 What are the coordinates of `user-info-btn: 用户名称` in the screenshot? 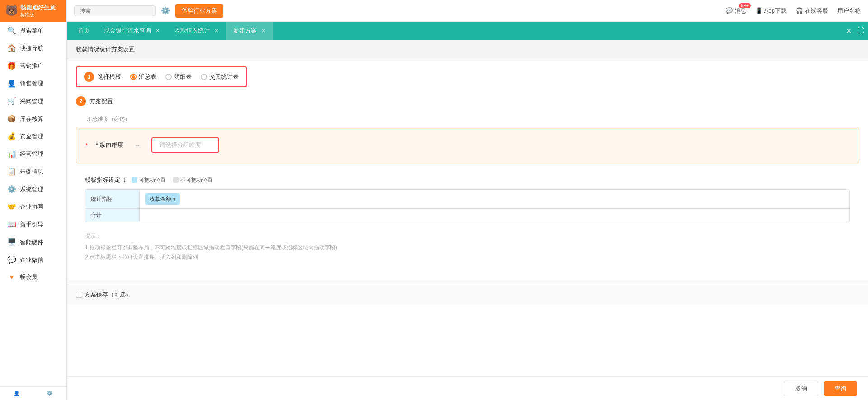 It's located at (849, 11).